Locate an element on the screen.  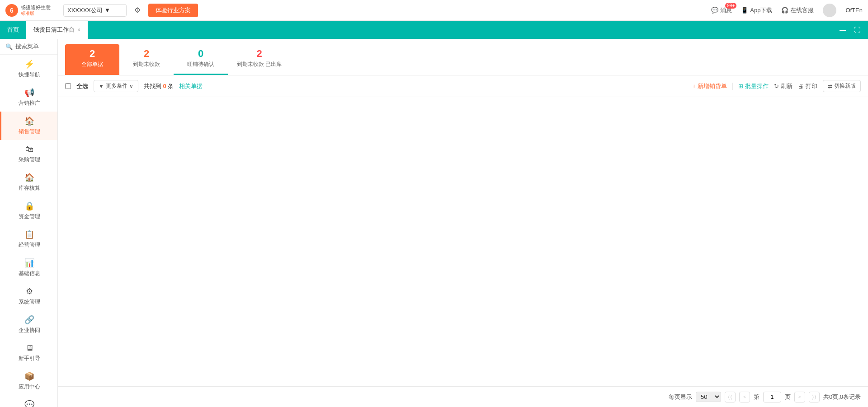
batch-icon: ⊞ is located at coordinates (741, 86).